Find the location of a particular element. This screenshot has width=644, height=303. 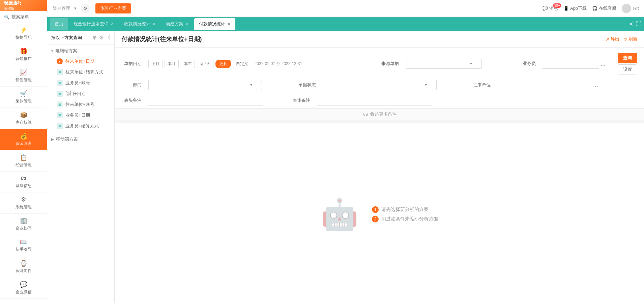

more-dates-btn: 更多 is located at coordinates (223, 64).